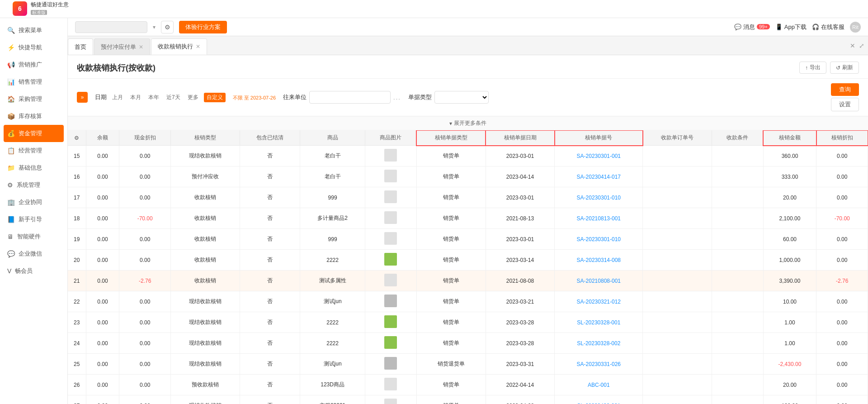 The width and height of the screenshot is (868, 404). What do you see at coordinates (862, 46) in the screenshot?
I see `maximize-icon: ⤢` at bounding box center [862, 46].